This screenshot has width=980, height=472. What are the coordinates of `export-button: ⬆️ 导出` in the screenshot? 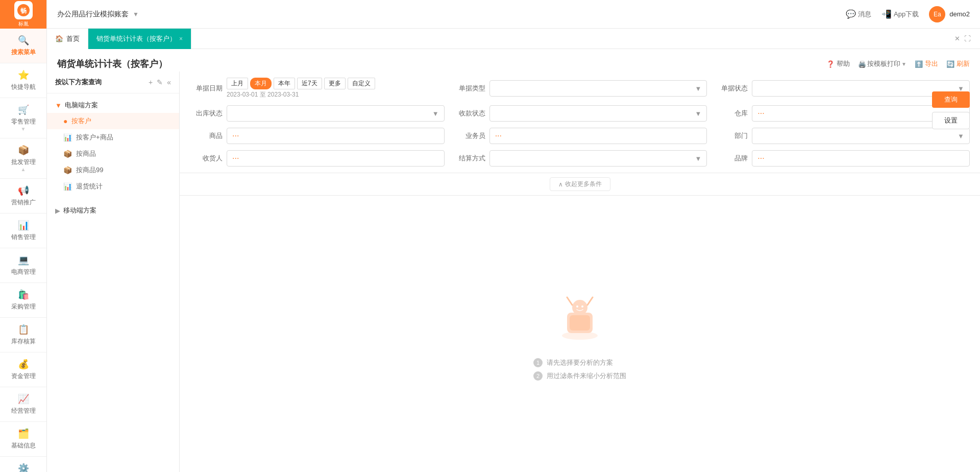 It's located at (926, 64).